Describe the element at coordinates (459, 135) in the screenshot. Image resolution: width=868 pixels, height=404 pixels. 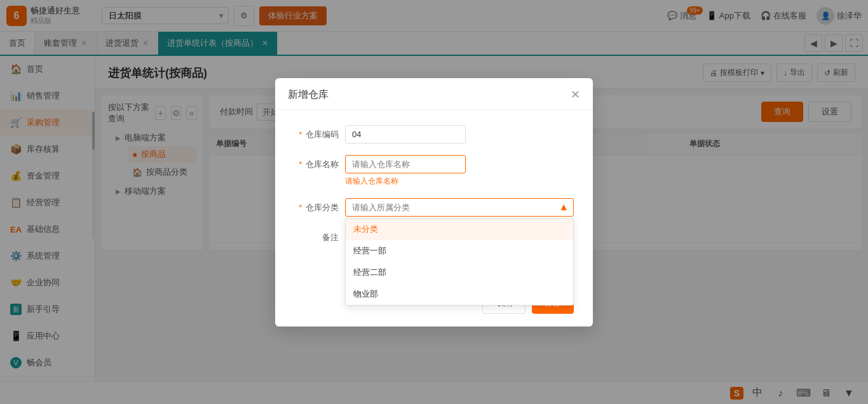
I see `warehouse-code-wrap` at that location.